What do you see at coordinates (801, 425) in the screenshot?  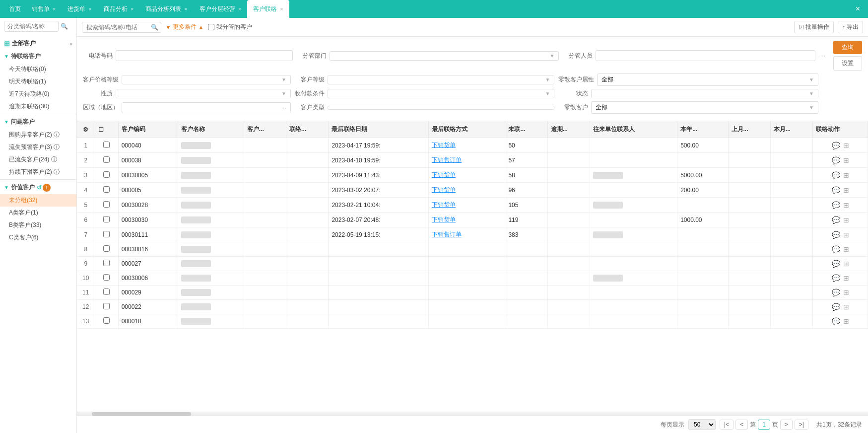 I see `last-page-btn: >|` at bounding box center [801, 425].